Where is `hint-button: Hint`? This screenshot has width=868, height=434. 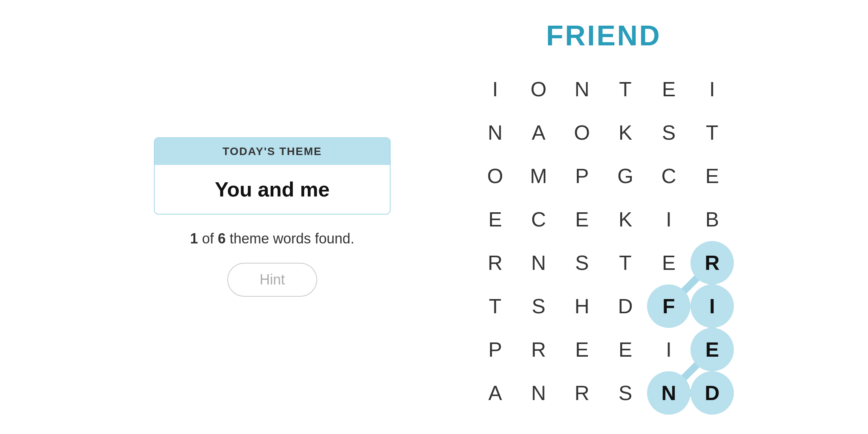 hint-button: Hint is located at coordinates (272, 280).